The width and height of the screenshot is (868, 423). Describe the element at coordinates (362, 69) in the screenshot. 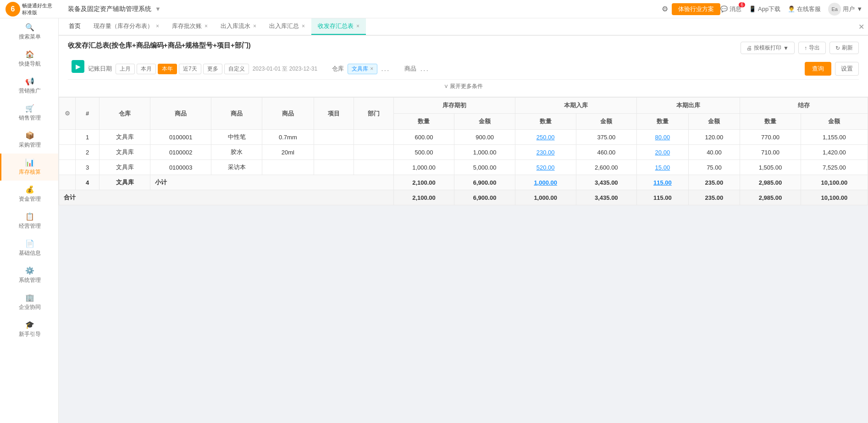

I see `warehouse-filter-tag: 文具库 ×` at that location.